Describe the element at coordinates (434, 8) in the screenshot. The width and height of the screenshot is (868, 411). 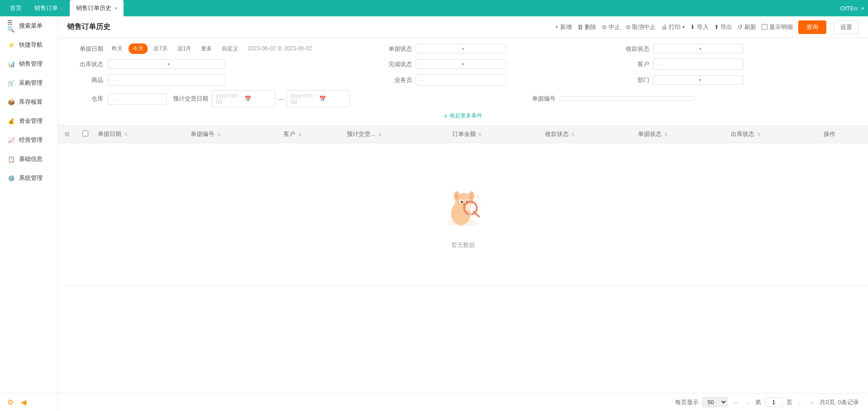
I see `top-bar: 首页 销售订单 × 销售订单历史 × OfTEn ×` at that location.